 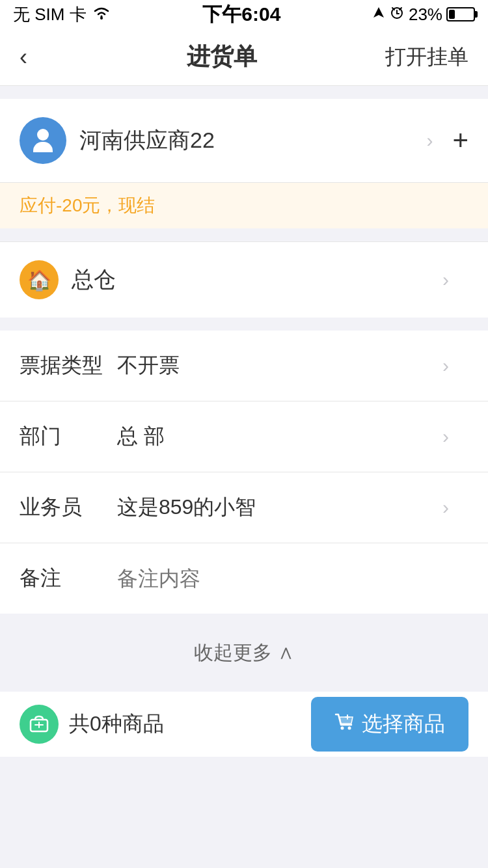 What do you see at coordinates (243, 653) in the screenshot?
I see `collapse-label: 收起更多 ∧` at bounding box center [243, 653].